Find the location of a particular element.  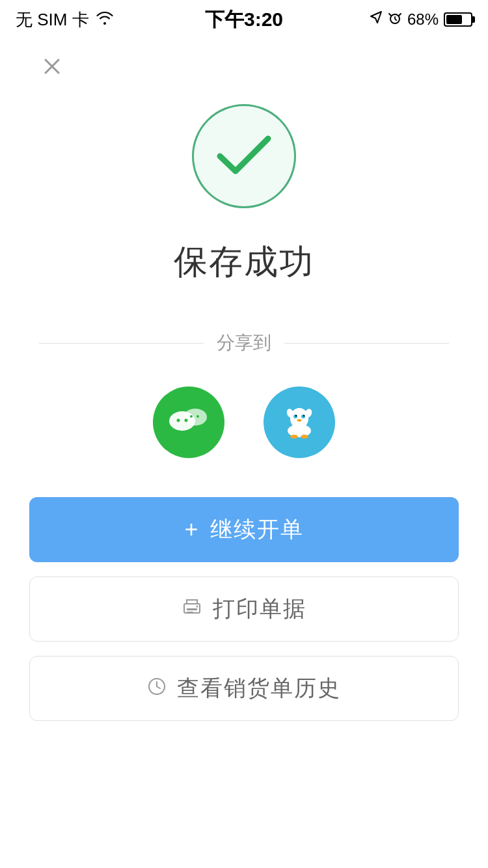

share-divider: 分享到 is located at coordinates (244, 343).